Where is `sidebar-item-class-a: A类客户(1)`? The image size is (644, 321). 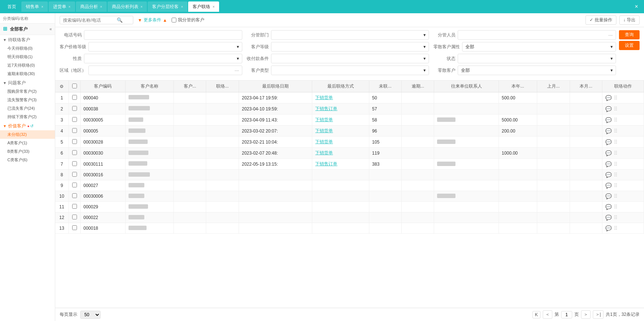 sidebar-item-class-a: A类客户(1) is located at coordinates (27, 143).